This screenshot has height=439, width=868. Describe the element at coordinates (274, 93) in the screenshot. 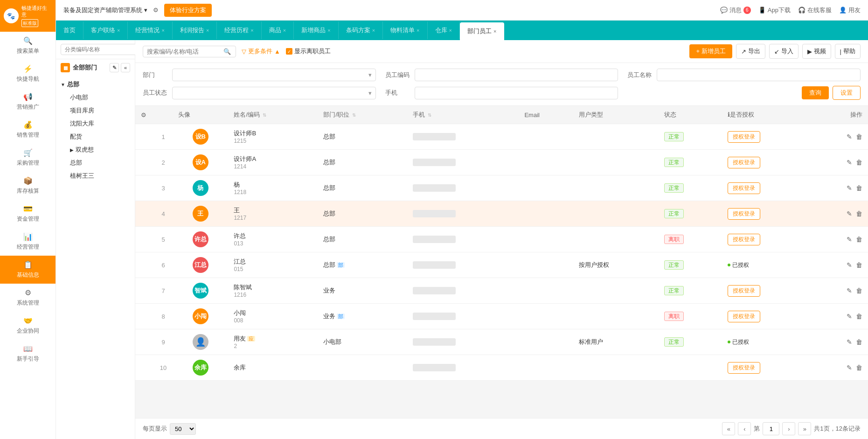

I see `emp-status-input: ▾` at that location.